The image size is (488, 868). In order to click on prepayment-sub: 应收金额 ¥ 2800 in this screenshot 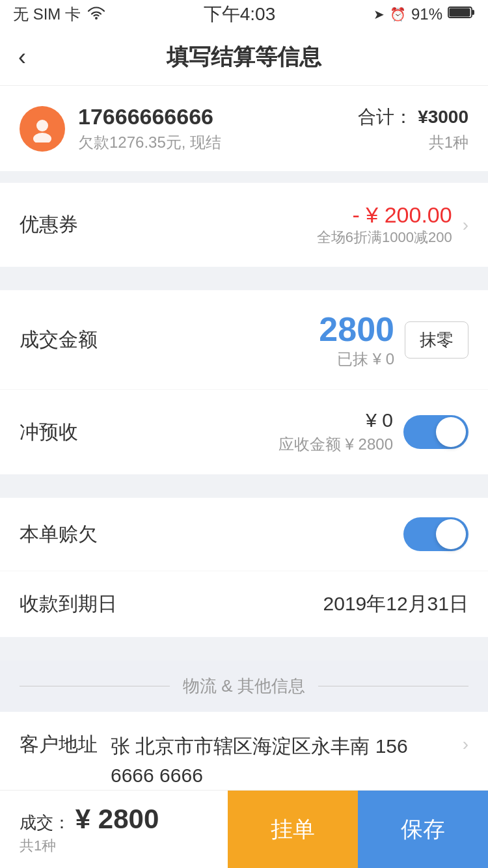, I will do `click(336, 444)`.